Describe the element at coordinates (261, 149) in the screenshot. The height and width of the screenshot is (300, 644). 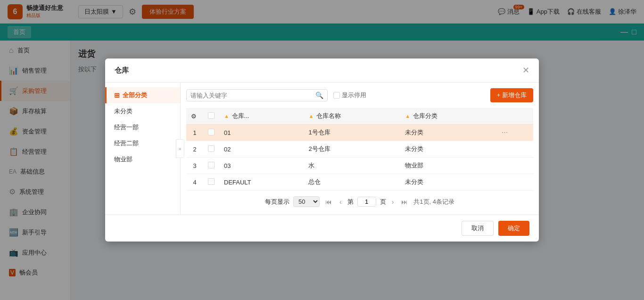
I see `row-code-2: 02` at that location.